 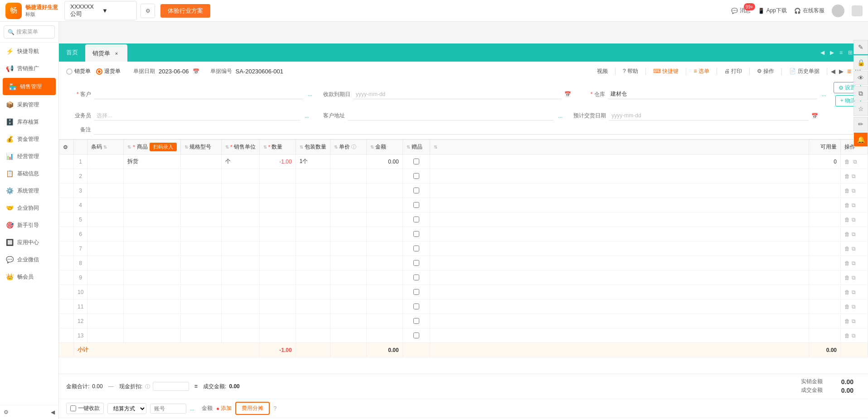 I want to click on online-support-button: 🎧 在线客服, so click(x=810, y=11).